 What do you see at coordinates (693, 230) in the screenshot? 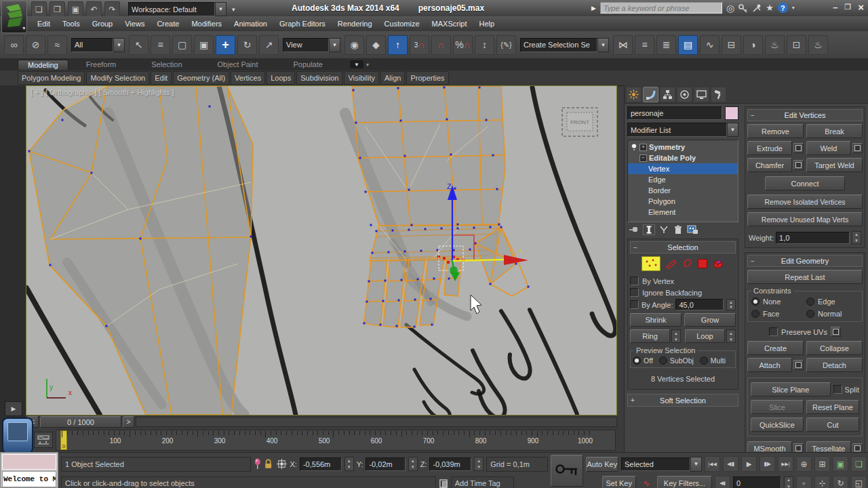
I see `configure-modifier-sets-icon` at bounding box center [693, 230].